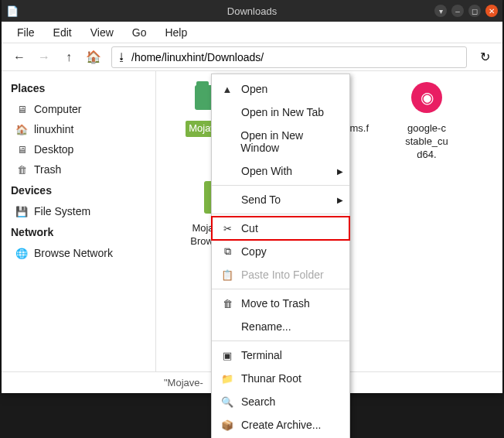 The image size is (504, 438). Describe the element at coordinates (441, 11) in the screenshot. I see `minimize-button: ▾` at that location.